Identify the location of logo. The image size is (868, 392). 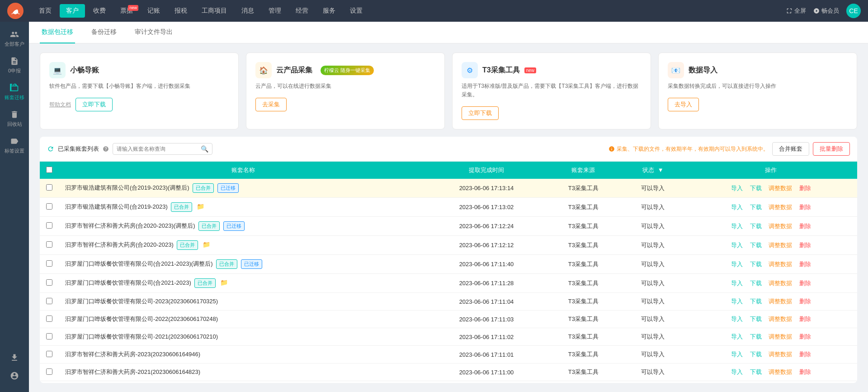
(15, 11).